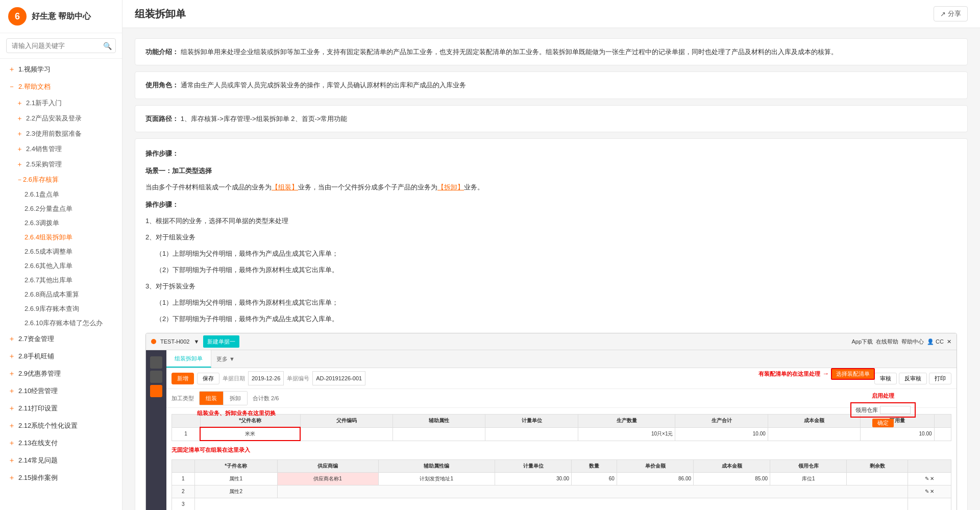 This screenshot has height=510, width=980. I want to click on annotation2-container: 组装业务、拆卸业务在这里切换, so click(236, 413).